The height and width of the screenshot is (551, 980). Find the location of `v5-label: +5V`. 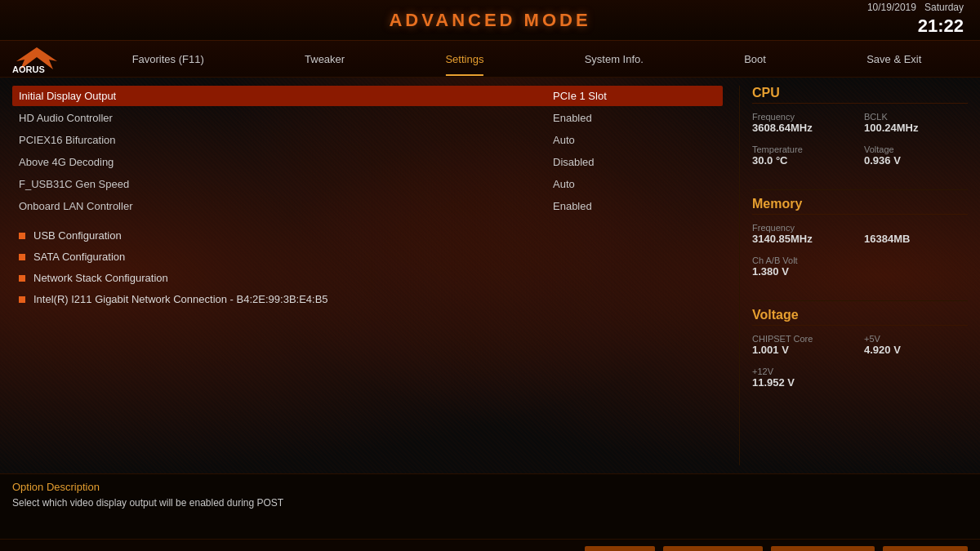

v5-label: +5V is located at coordinates (916, 339).